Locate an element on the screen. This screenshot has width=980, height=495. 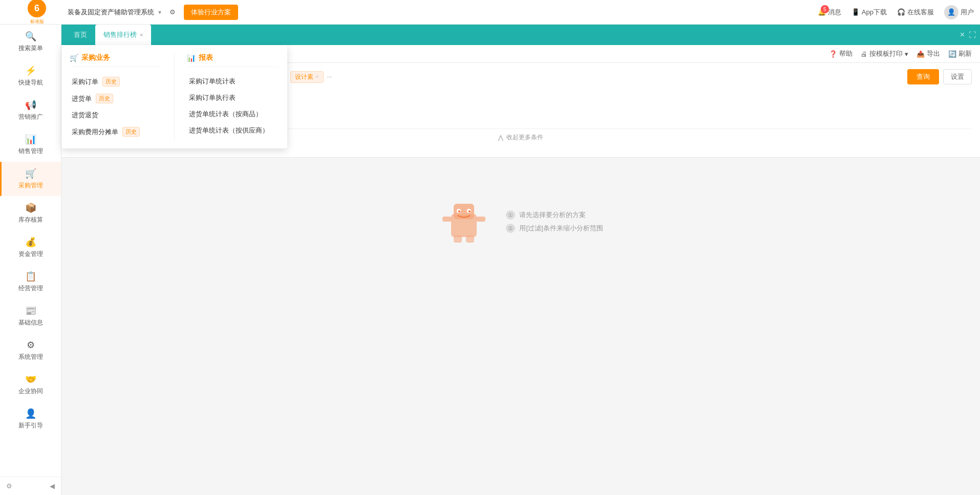
user-item: 👤 用户 is located at coordinates (959, 12).